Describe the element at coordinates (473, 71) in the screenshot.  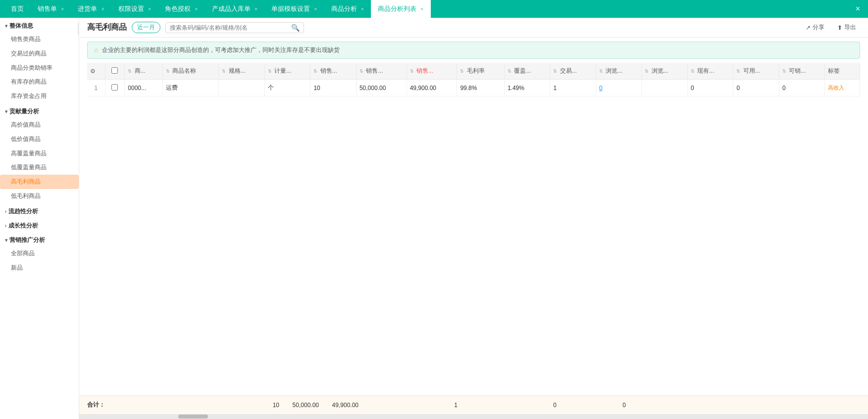
I see `table-header-row: ⚙ ⇅ 商... ⇅ 商品名称` at that location.